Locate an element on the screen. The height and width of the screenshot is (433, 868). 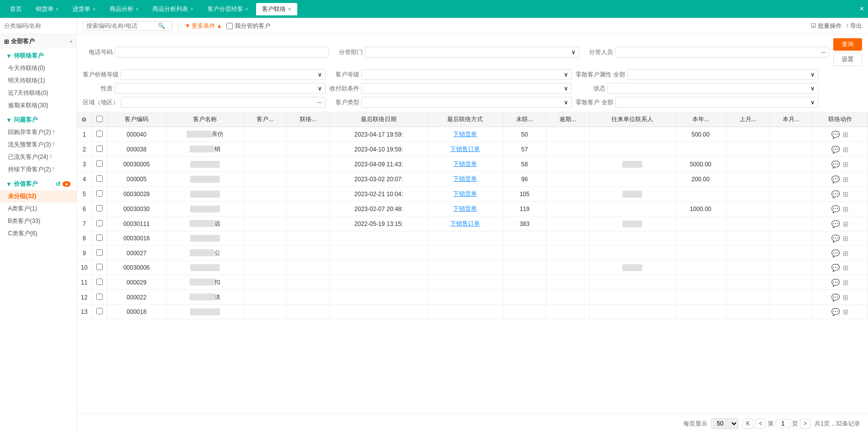
tab-home: 首页 is located at coordinates (16, 9).